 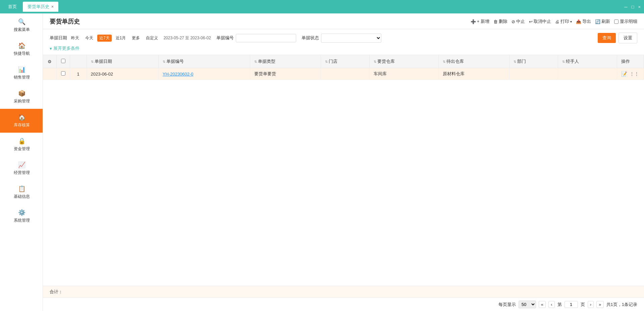 What do you see at coordinates (130, 38) in the screenshot?
I see `filter-date: 单据日期 昨天 今天 近7天 近1月 更多 自定义 2023-05-27 至 2…` at bounding box center [130, 38].